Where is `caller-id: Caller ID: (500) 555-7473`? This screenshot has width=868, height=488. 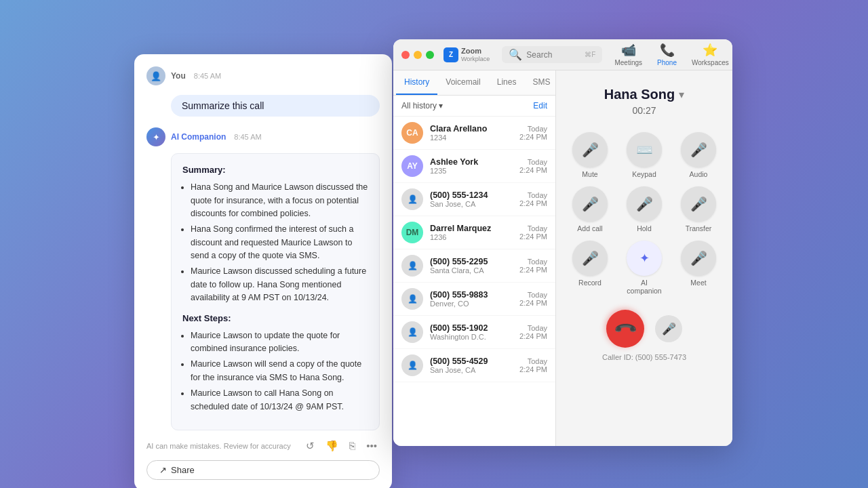
caller-id: Caller ID: (500) 555-7473 is located at coordinates (644, 357).